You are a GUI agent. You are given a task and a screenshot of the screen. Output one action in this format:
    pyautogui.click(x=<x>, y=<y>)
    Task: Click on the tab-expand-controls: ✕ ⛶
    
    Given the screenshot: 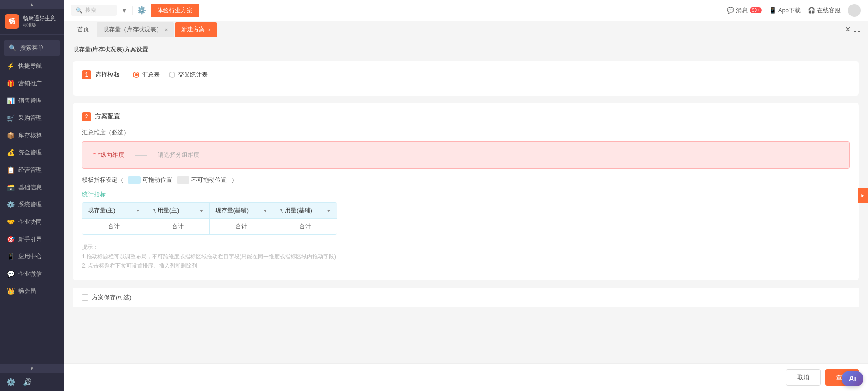 What is the action you would take?
    pyautogui.click(x=853, y=29)
    